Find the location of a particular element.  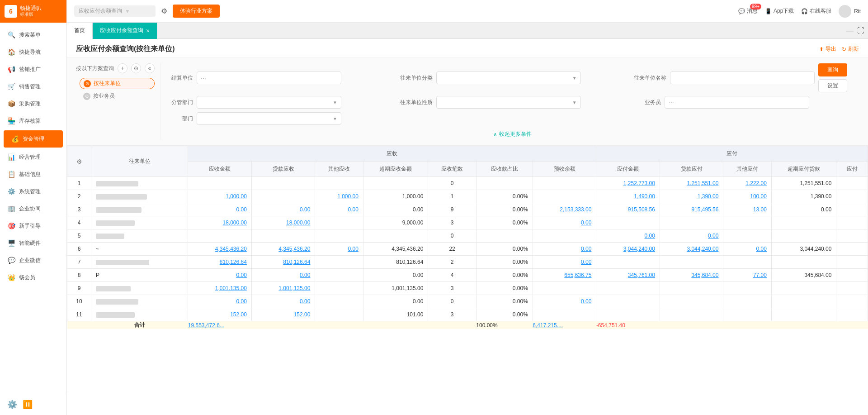

sidebar-item-enterprise: 🏢 企业协同 is located at coordinates (33, 209).